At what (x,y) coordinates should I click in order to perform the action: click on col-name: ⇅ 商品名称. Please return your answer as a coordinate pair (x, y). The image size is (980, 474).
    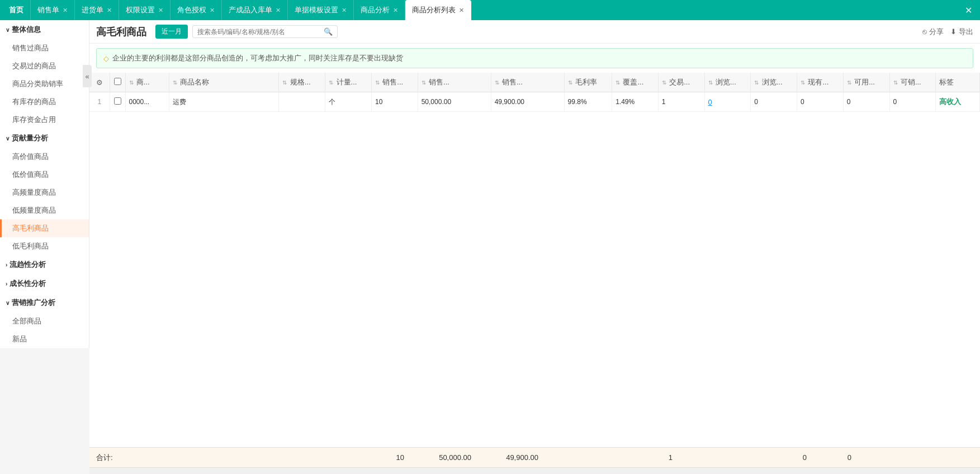
    Looking at the image, I should click on (224, 83).